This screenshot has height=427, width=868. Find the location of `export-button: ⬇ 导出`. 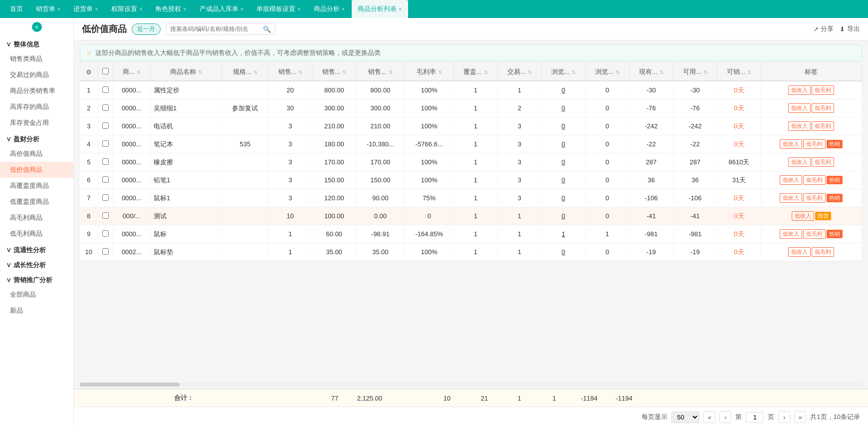

export-button: ⬇ 导出 is located at coordinates (850, 29).